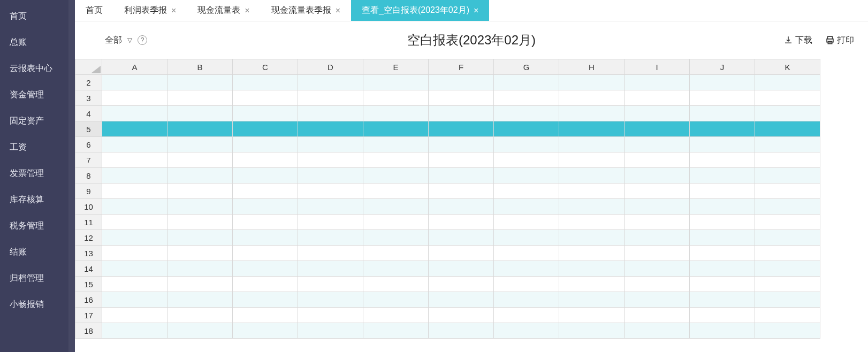  Describe the element at coordinates (331, 192) in the screenshot. I see `cell-D9` at that location.